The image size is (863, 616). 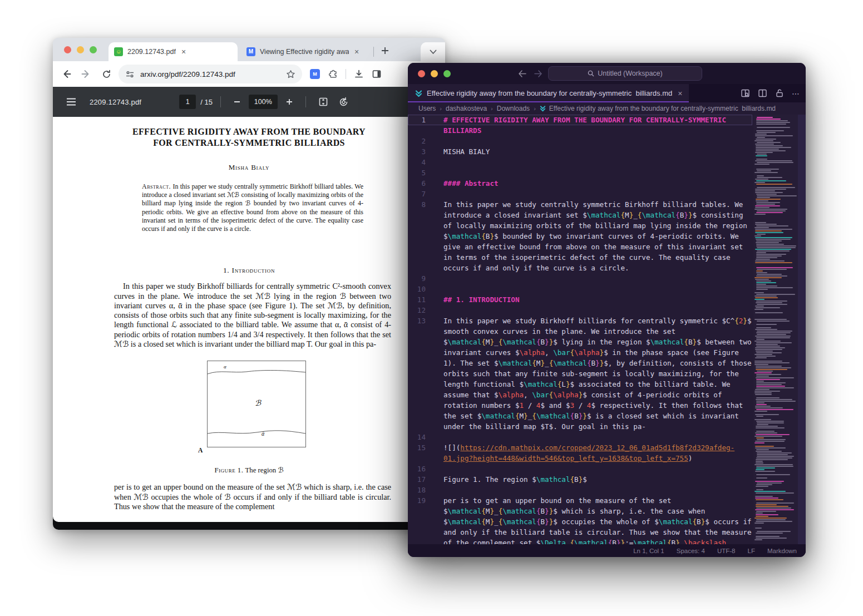 I want to click on breadcrumb-users: Users, so click(x=427, y=109).